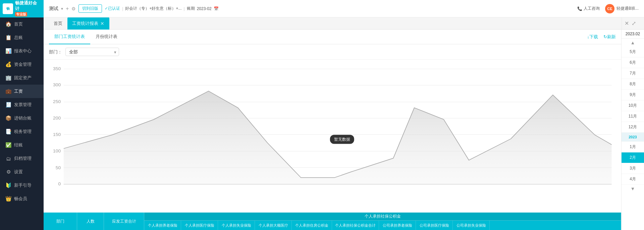 The width and height of the screenshot is (644, 230). I want to click on calendar-icon: 📅, so click(216, 9).